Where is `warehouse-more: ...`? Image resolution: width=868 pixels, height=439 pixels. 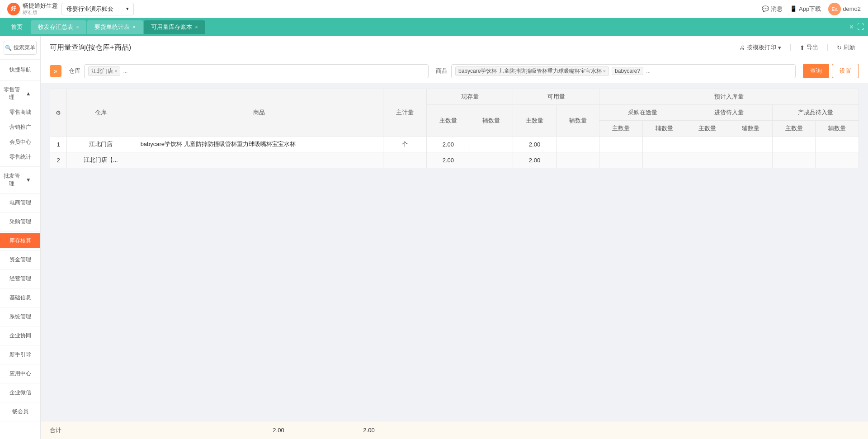
warehouse-more: ... is located at coordinates (125, 71).